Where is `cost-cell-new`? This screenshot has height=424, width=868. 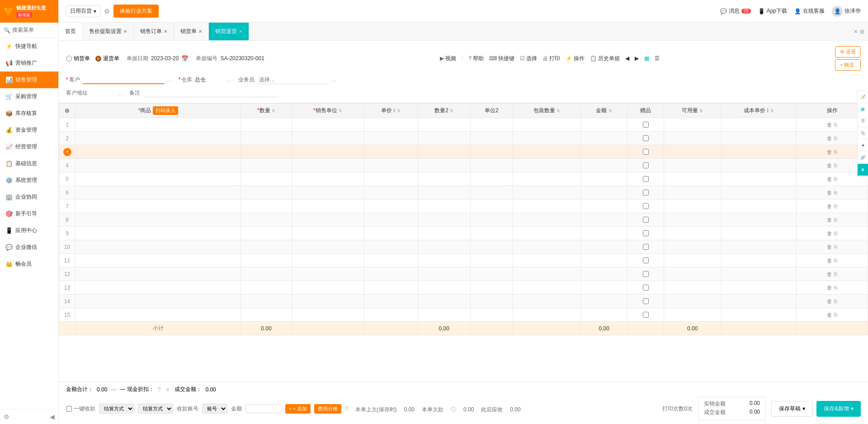
cost-cell-new is located at coordinates (759, 152).